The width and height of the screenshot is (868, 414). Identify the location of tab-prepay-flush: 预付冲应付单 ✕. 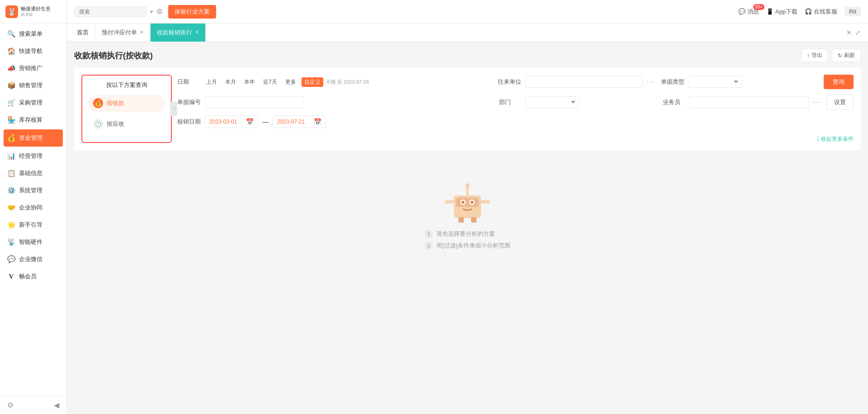
(123, 33).